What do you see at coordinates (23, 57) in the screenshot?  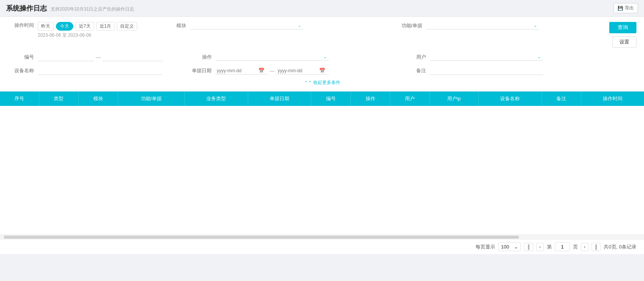 I see `number-label: 编号` at bounding box center [23, 57].